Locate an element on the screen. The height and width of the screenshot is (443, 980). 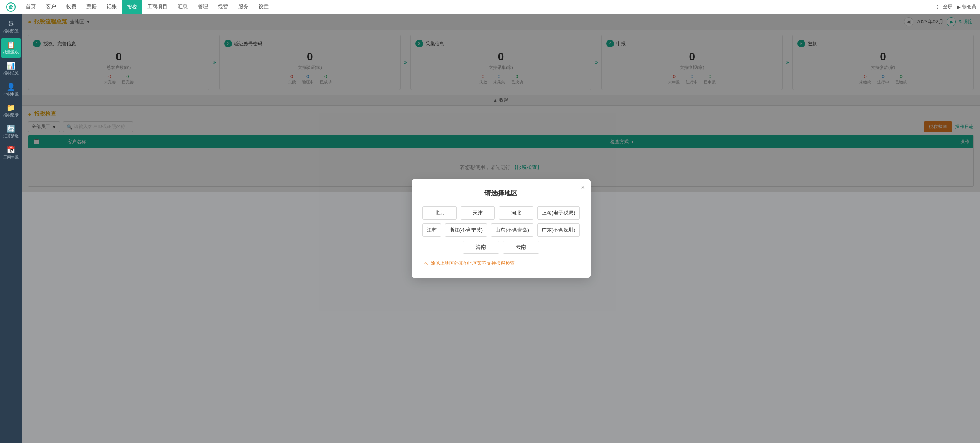
sidebar-item-tax-records: 📁 报税记录 is located at coordinates (11, 111).